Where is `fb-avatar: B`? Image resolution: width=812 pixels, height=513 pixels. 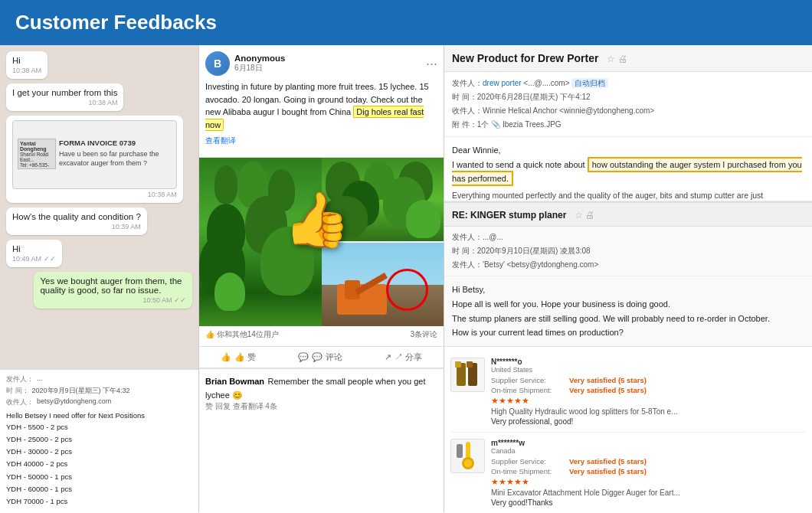
fb-avatar: B is located at coordinates (218, 64).